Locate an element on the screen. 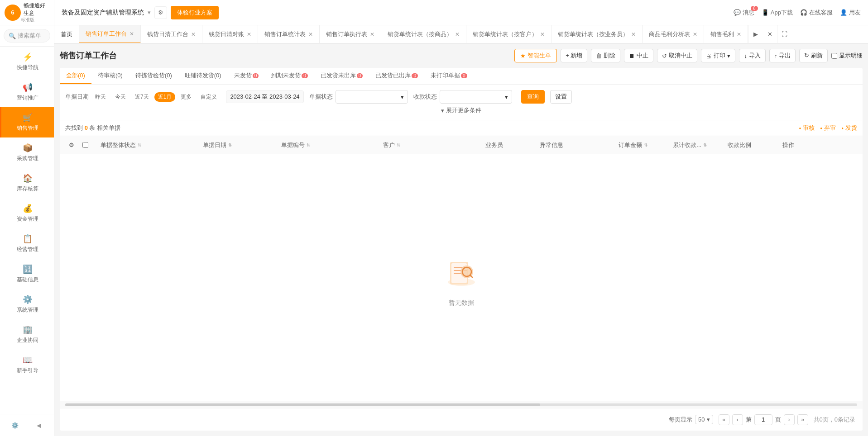 The height and width of the screenshot is (436, 868). query-btn: 查询 is located at coordinates (533, 97).